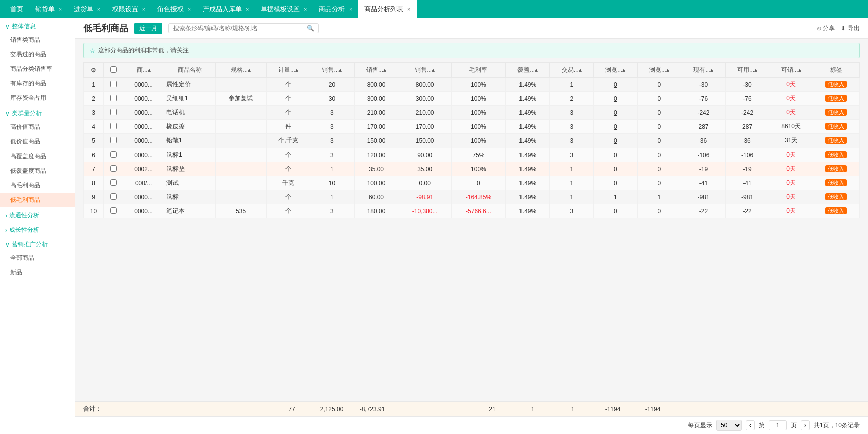 The height and width of the screenshot is (434, 868). Describe the element at coordinates (37, 98) in the screenshot. I see `sidebar-item-capital: 库存资金占用` at that location.